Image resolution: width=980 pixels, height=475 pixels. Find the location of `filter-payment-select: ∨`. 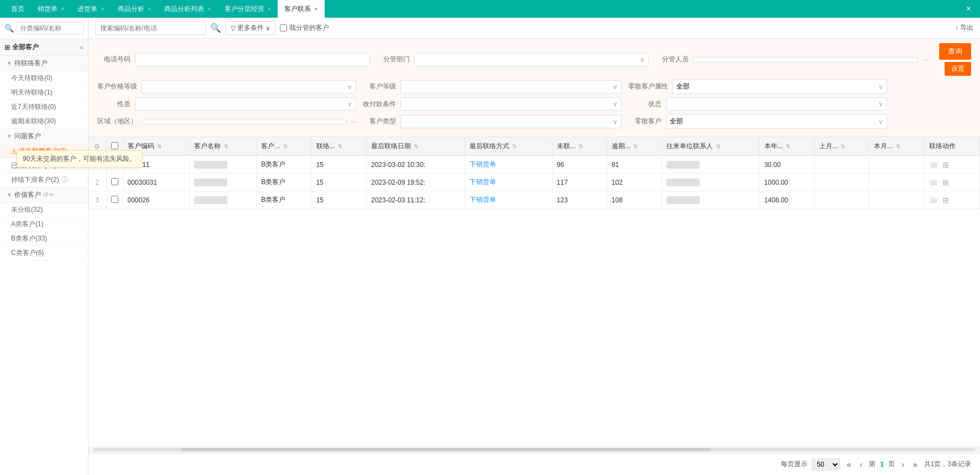

filter-payment-select: ∨ is located at coordinates (511, 104).